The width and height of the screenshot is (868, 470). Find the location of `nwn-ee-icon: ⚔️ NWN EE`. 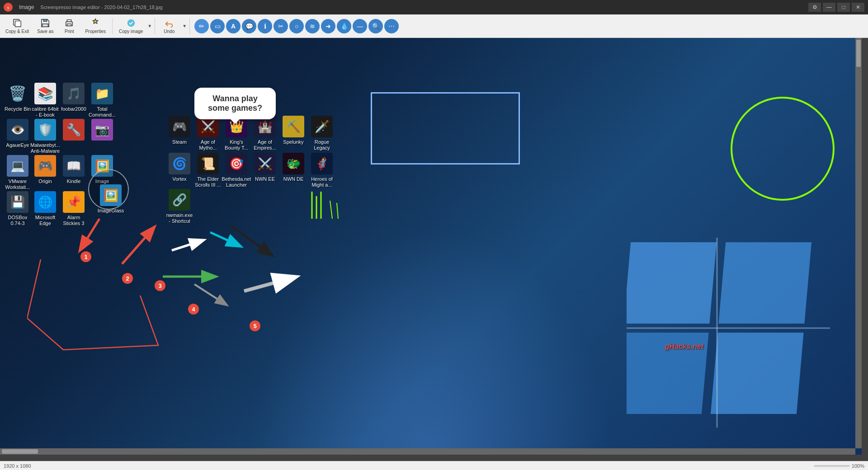

nwn-ee-icon: ⚔️ NWN EE is located at coordinates (265, 167).